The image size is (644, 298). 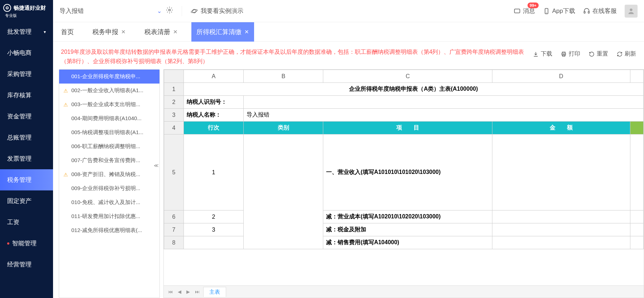 I want to click on sheet-title: 企业所得税年度纳税申报表（A类）主表(A100000), so click(x=414, y=89).